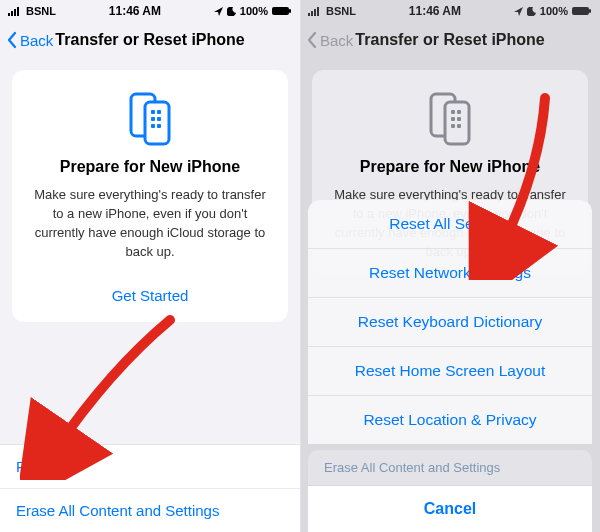 Image resolution: width=600 pixels, height=532 pixels. Describe the element at coordinates (450, 224) in the screenshot. I see `reset-all-settings-option: Reset All Settings` at that location.